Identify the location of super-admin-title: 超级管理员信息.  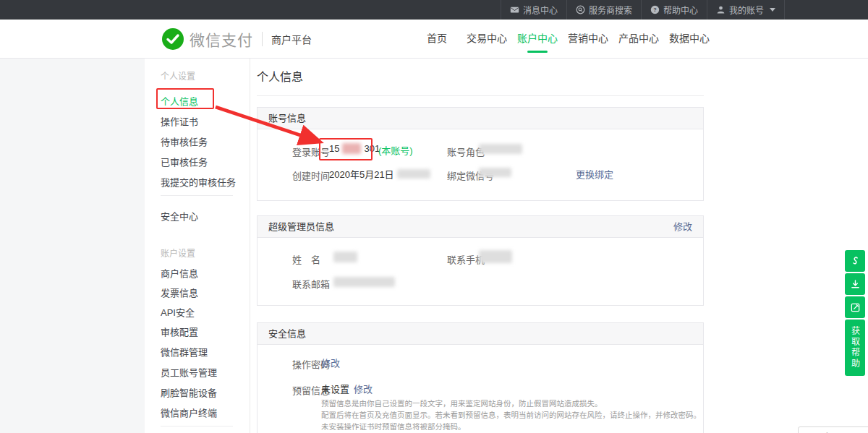
(301, 227).